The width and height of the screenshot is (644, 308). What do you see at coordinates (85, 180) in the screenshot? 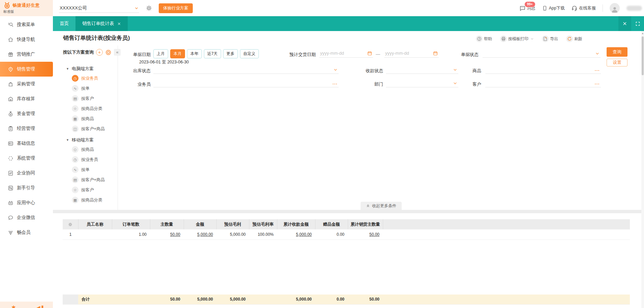
I see `tree-item-m-by-customer-goods: ▤ 按客户+商品` at bounding box center [85, 180].